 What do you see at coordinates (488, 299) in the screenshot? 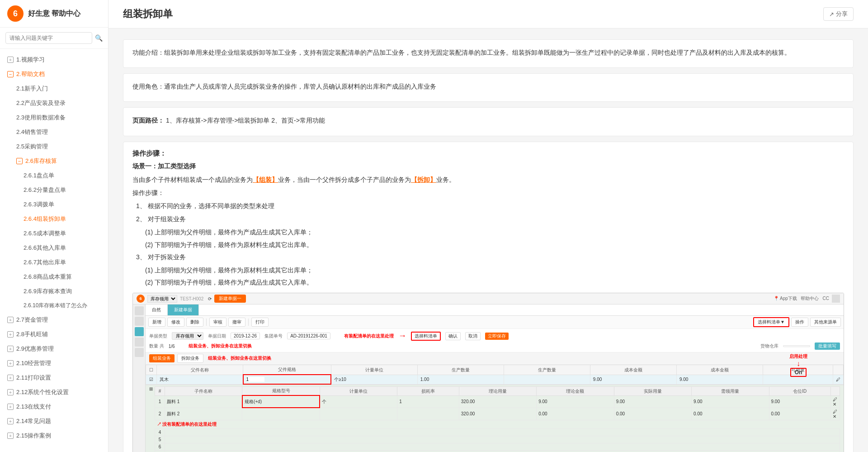
I see `mock-app-header: 6 库存领用 TEST-H002 ⟳ 新建单据一 📍 App下载 帮助中心 CC` at bounding box center [488, 299].